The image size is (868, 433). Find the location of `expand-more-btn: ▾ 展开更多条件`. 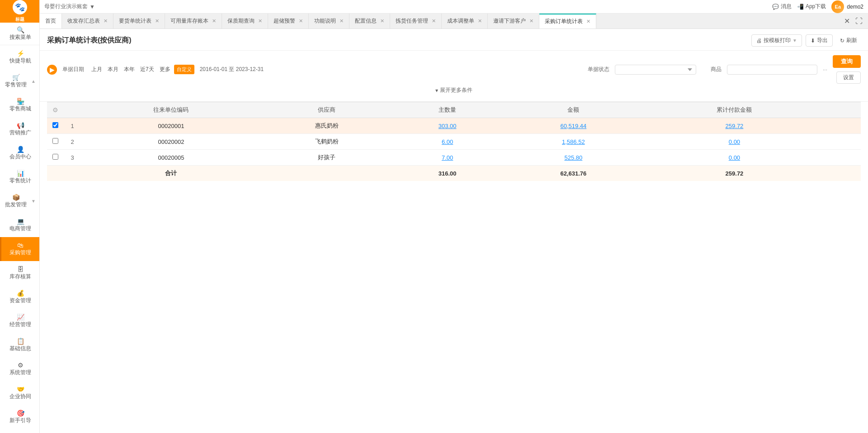

expand-more-btn: ▾ 展开更多条件 is located at coordinates (454, 90).